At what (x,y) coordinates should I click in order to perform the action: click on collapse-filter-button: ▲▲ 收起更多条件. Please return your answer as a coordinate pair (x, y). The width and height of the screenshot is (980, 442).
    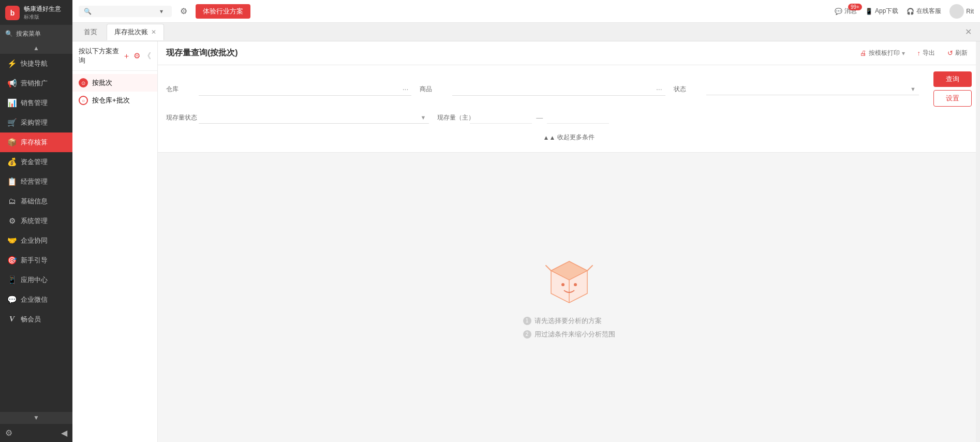
    Looking at the image, I should click on (569, 138).